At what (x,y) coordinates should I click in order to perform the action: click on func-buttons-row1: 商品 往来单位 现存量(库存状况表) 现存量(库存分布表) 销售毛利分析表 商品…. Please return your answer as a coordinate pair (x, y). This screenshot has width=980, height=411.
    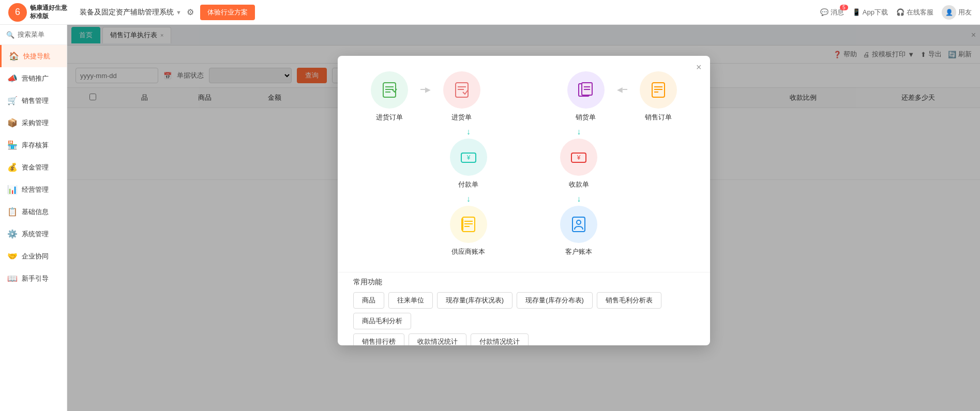
    Looking at the image, I should click on (524, 311).